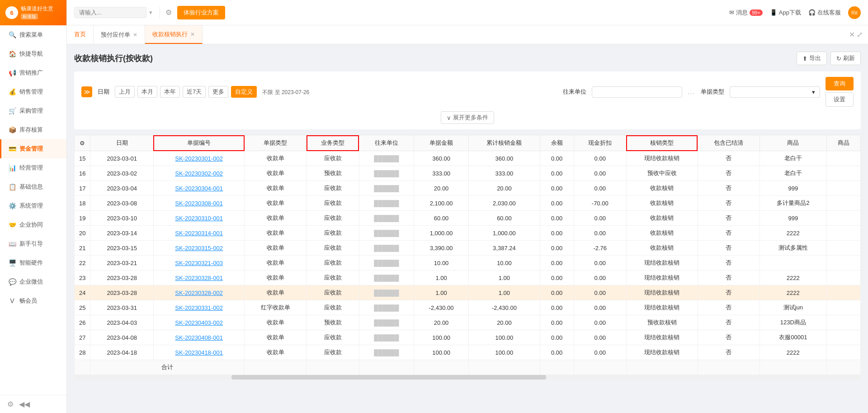  Describe the element at coordinates (33, 225) in the screenshot. I see `sidebar-item-enterprise: 🤝 企业协同` at that location.